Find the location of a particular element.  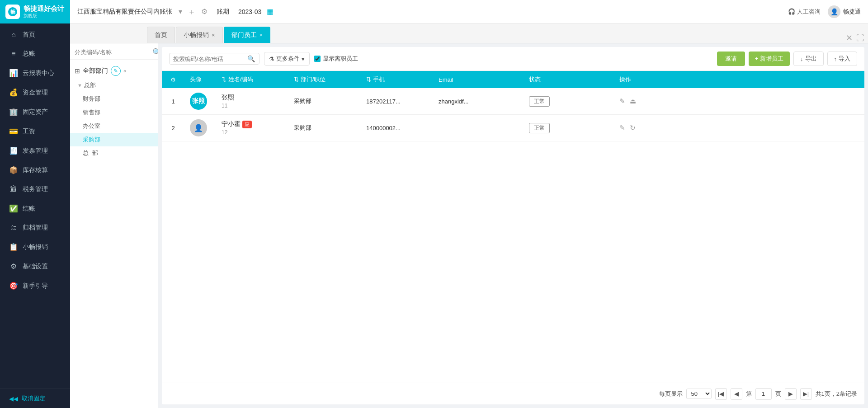

row2-status-cell: 正常 is located at coordinates (569, 128).